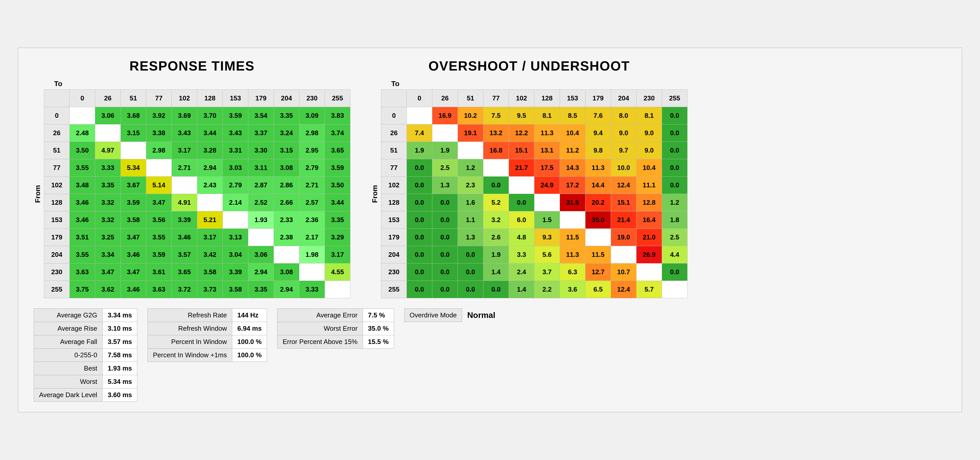 The image size is (980, 460). Describe the element at coordinates (159, 238) in the screenshot. I see `table-cell: 3.55` at that location.